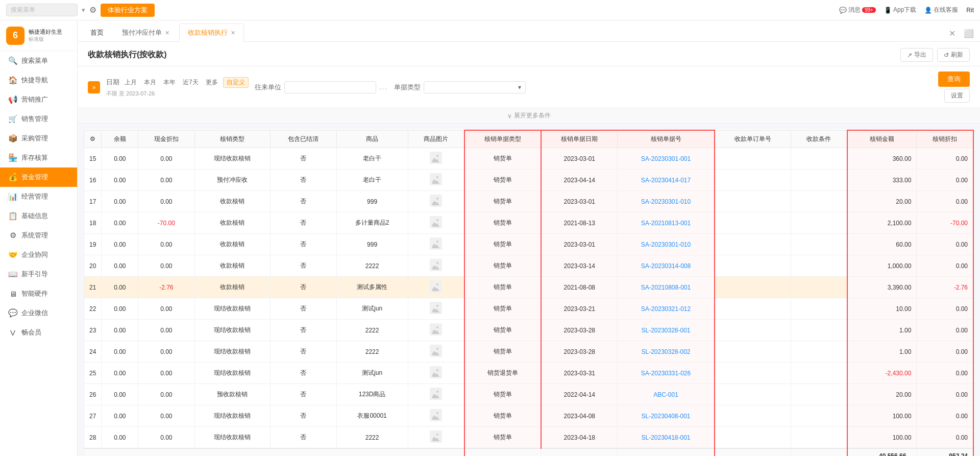  I want to click on app-download-btn: 📱 App下载, so click(900, 10).